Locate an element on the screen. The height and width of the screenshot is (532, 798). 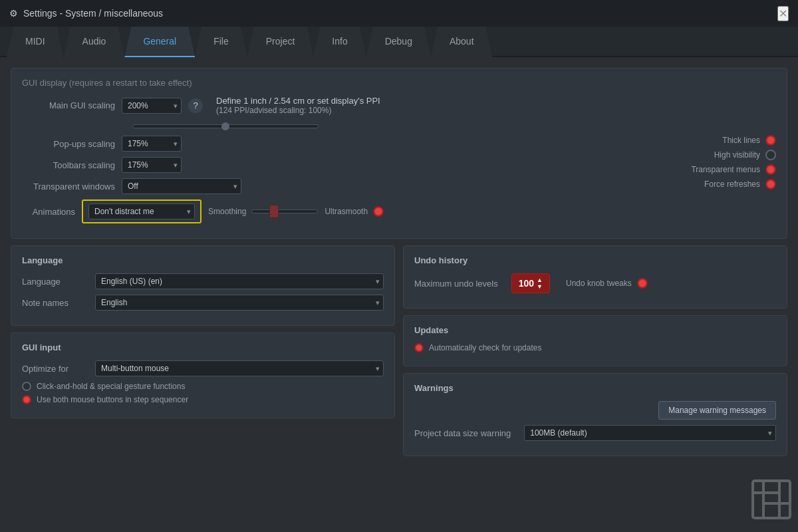
language-row: Language English (US) (en) English (UK) … is located at coordinates (203, 281).